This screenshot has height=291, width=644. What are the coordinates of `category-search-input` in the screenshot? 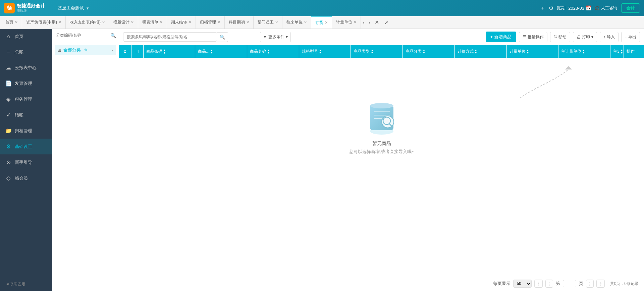 It's located at (82, 36).